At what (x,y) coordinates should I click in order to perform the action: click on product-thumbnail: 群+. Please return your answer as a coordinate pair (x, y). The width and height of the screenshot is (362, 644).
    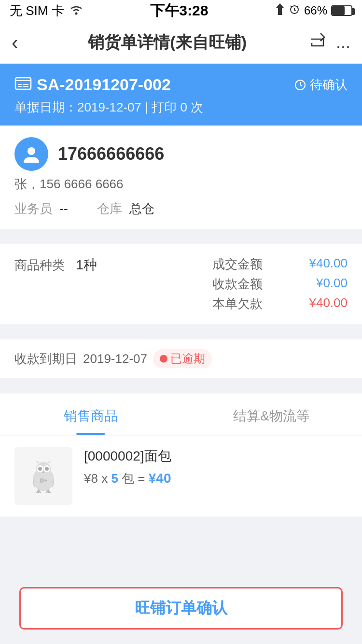
    Looking at the image, I should click on (43, 476).